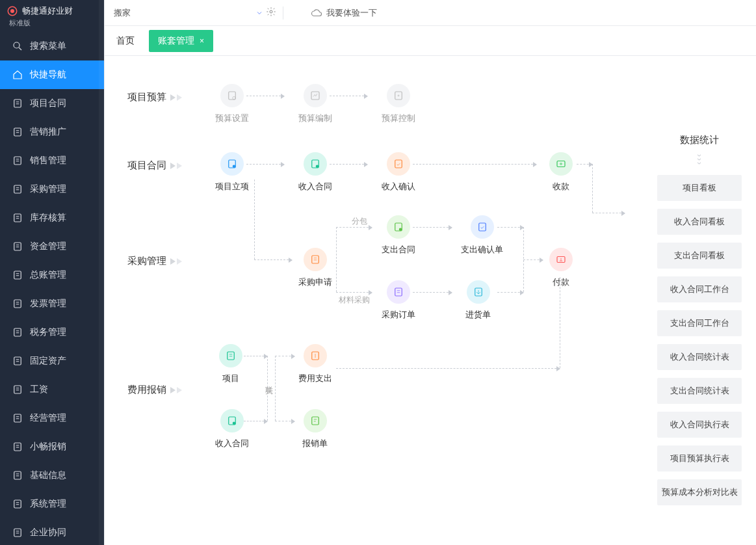  Describe the element at coordinates (398, 300) in the screenshot. I see `node-purchase-order: 采购订单` at that location.